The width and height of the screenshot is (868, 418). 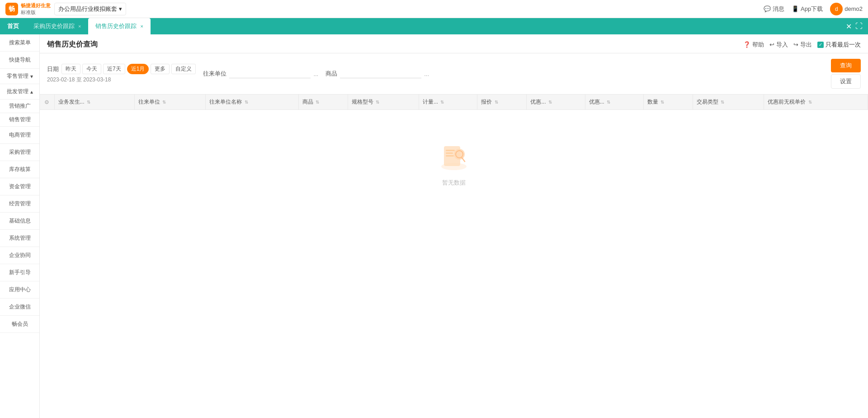 I want to click on export-icon: ↪, so click(x=796, y=44).